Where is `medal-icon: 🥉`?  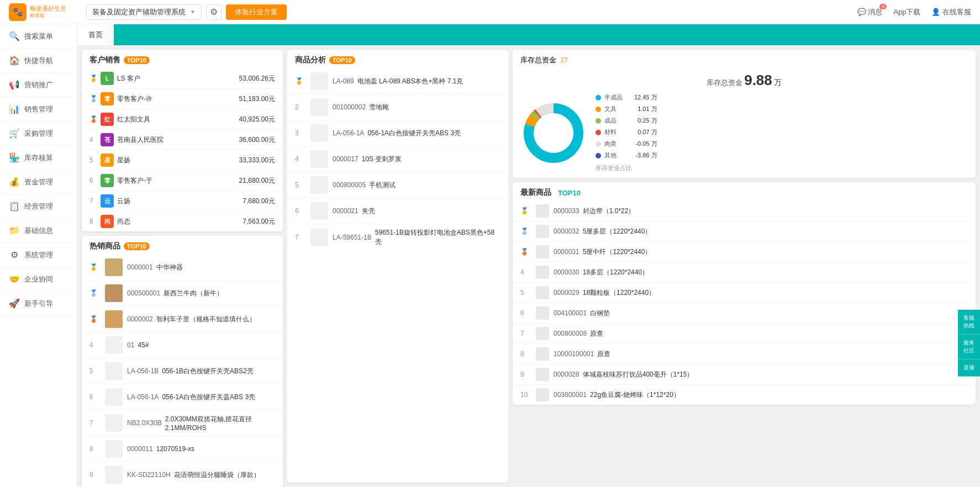
medal-icon: 🥉 is located at coordinates (95, 319).